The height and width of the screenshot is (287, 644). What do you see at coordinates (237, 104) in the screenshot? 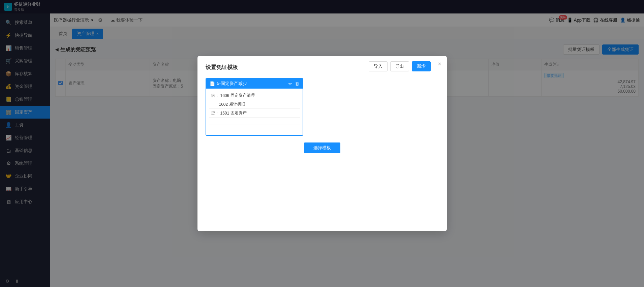
I see `debit-name-2: 累计折旧` at bounding box center [237, 104].